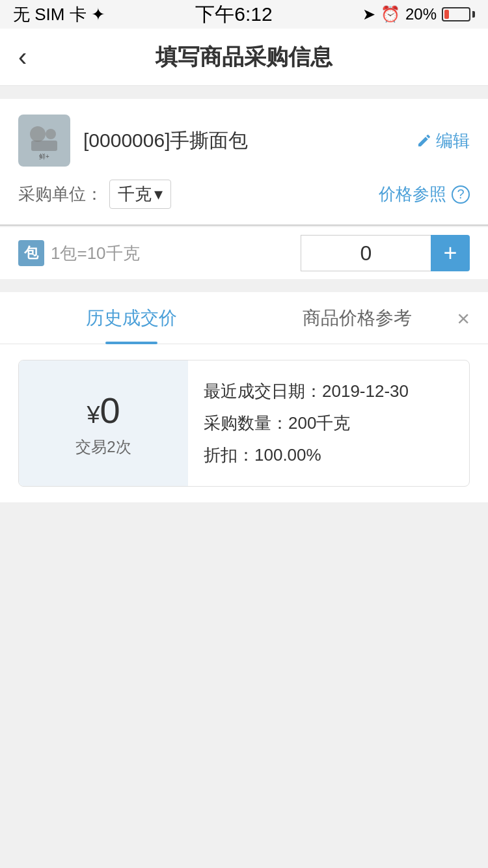 This screenshot has width=488, height=868. Describe the element at coordinates (244, 225) in the screenshot. I see `section-divider` at that location.